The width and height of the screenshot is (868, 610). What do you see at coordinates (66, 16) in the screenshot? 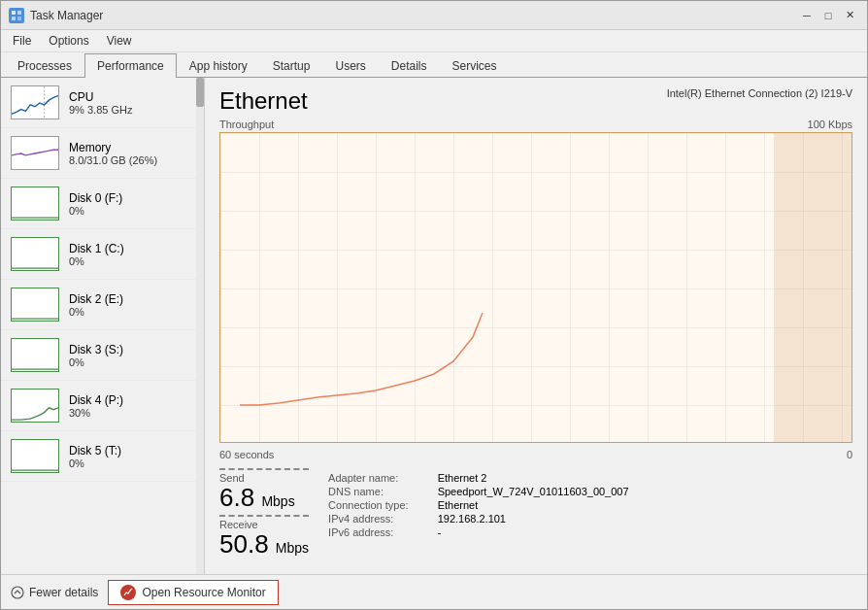
I see `window-title: Task Manager` at bounding box center [66, 16].